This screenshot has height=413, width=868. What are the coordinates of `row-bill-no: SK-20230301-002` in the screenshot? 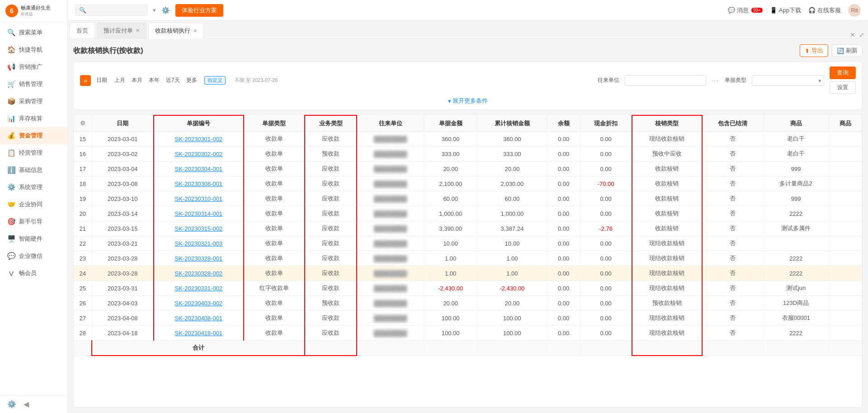 It's located at (199, 139).